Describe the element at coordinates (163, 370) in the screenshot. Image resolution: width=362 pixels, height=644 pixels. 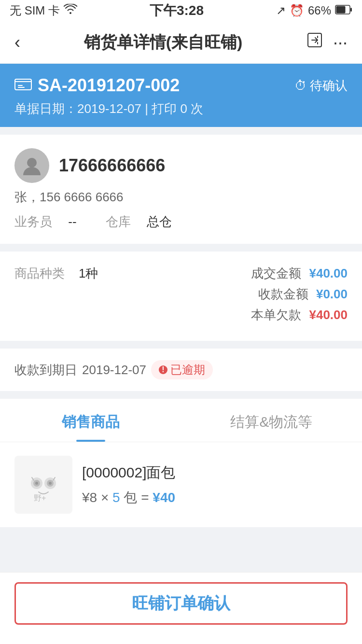
I see `overdue-icon: !` at that location.